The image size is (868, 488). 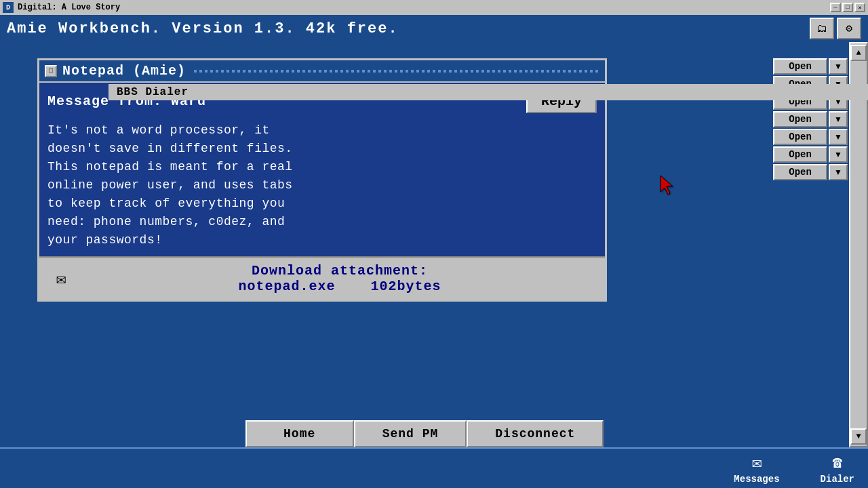 I want to click on title-bar: D Digital: A Love Story — □ ✕, so click(x=434, y=7).